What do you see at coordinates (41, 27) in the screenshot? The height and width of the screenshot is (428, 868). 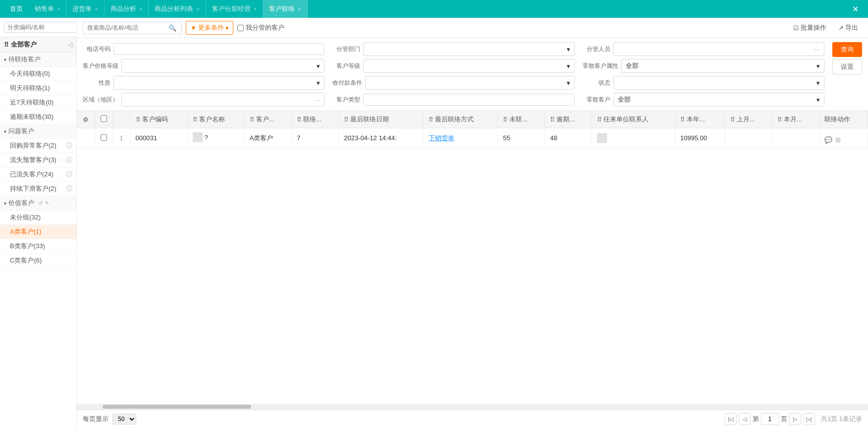 I see `sidebar-search-input` at bounding box center [41, 27].